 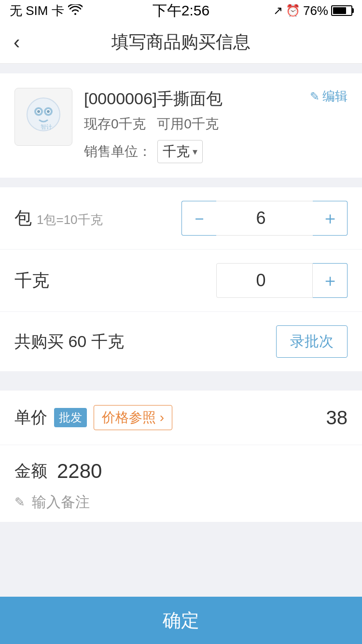 I want to click on bao-controls: － ＋, so click(x=265, y=218).